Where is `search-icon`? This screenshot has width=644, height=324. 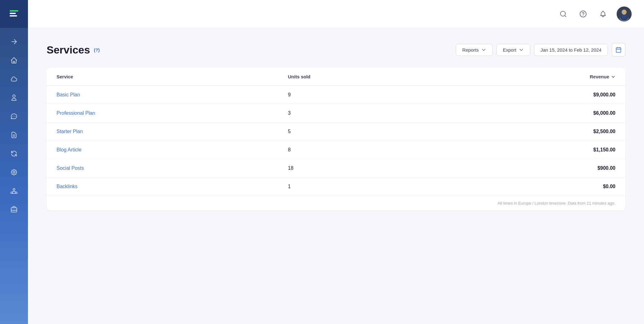
search-icon is located at coordinates (563, 14).